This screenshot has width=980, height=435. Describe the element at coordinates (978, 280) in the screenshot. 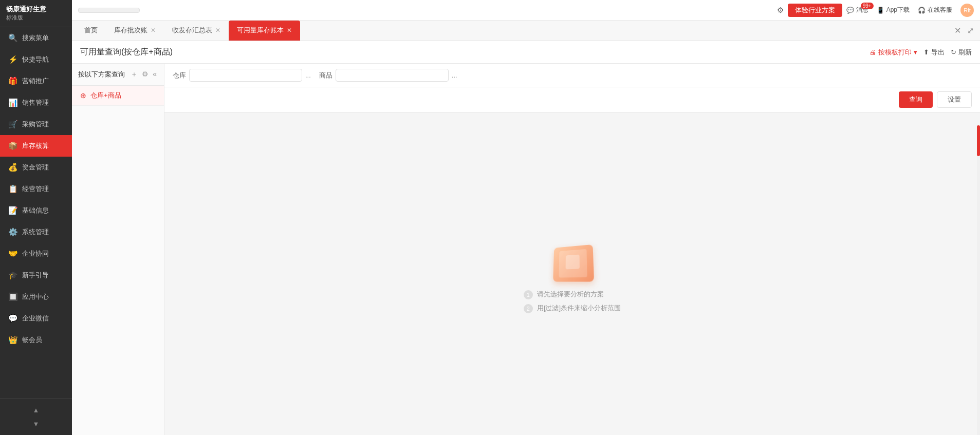

I see `right-scrollbar` at that location.